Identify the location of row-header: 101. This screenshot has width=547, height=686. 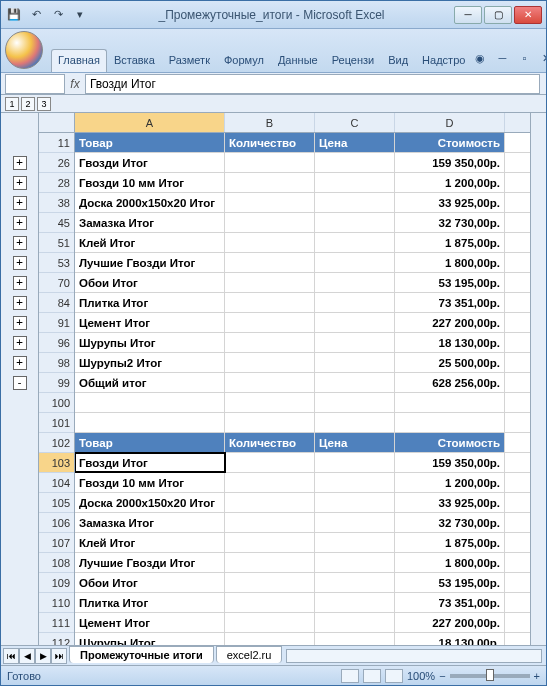
(56, 423).